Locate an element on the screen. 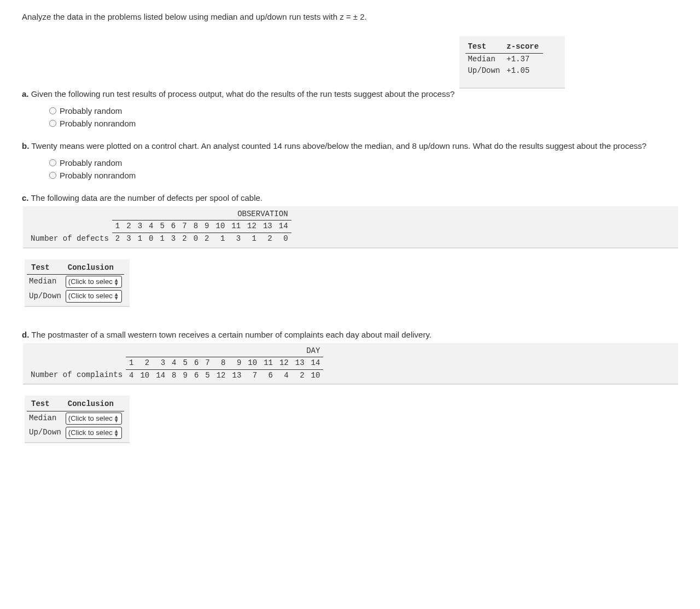  table-row: Median +1.37 is located at coordinates (504, 59).